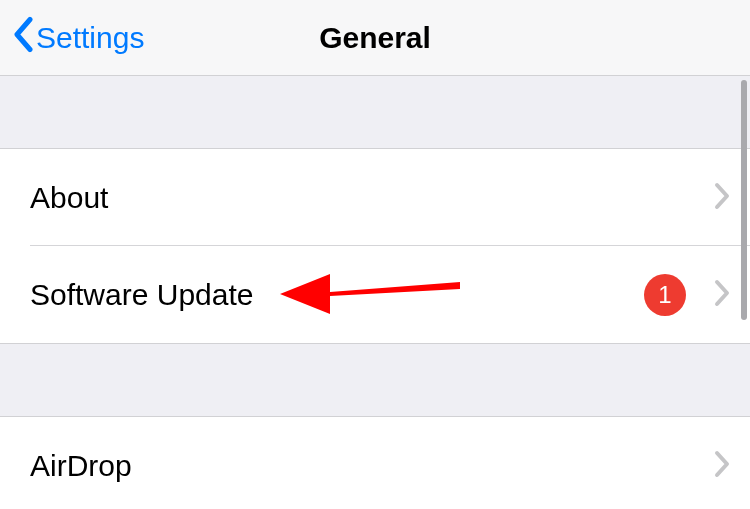 This screenshot has width=750, height=509. I want to click on back-button: Settings, so click(78, 38).